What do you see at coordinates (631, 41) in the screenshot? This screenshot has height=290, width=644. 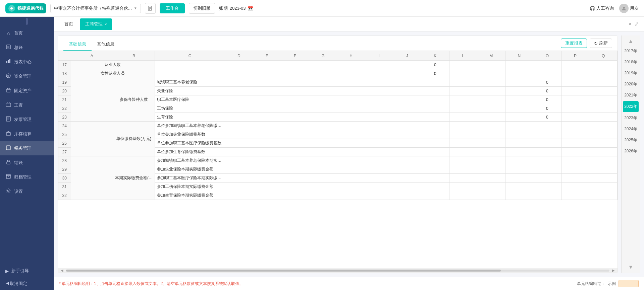 I see `year-scroll-up-button: ▲` at bounding box center [631, 41].